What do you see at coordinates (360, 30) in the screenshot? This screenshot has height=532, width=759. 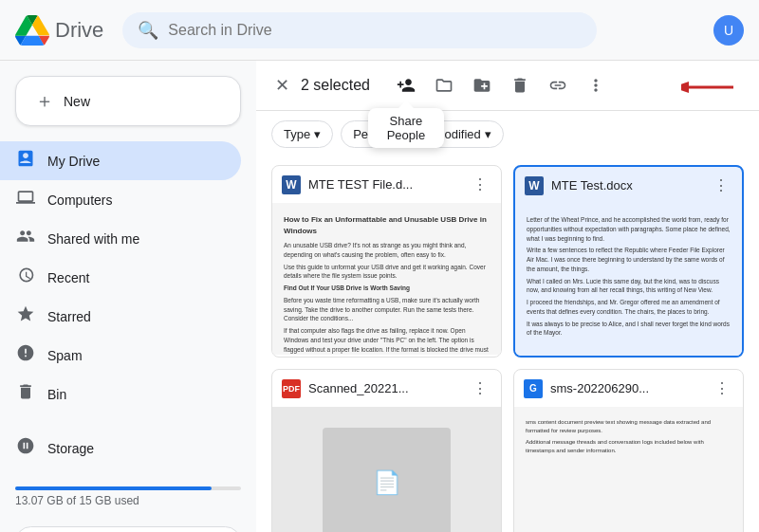 I see `search-bar: 🔍` at bounding box center [360, 30].